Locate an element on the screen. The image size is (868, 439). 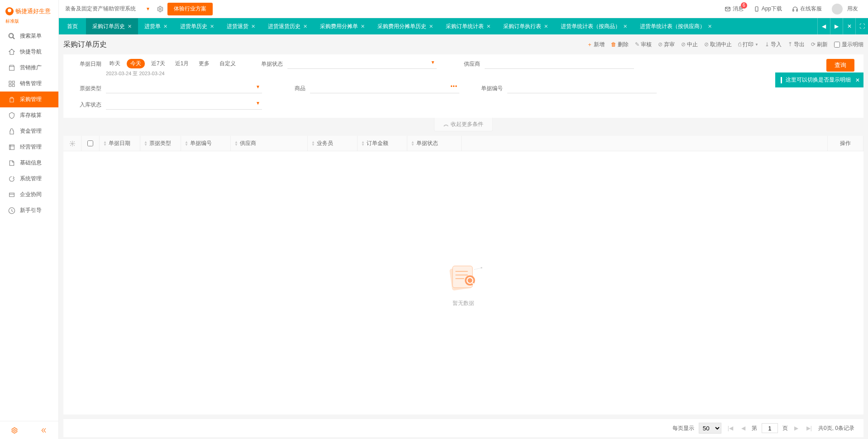
import-button: ⤓导入 is located at coordinates (773, 44).